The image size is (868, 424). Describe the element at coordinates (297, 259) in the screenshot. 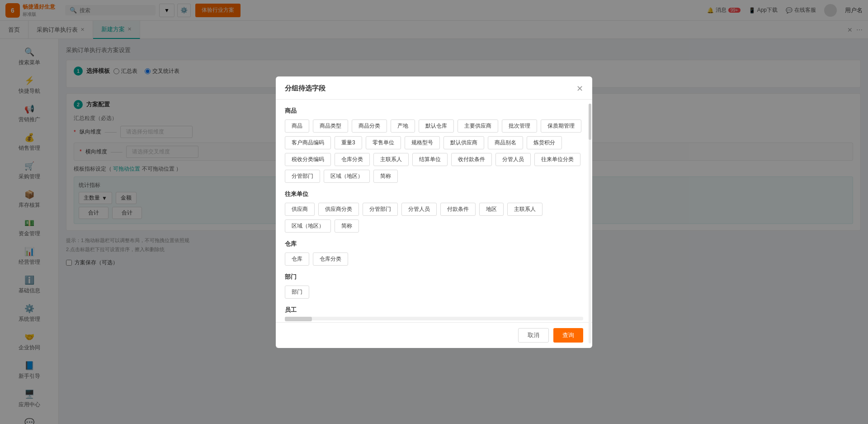

I see `field-tag: 仓库` at that location.